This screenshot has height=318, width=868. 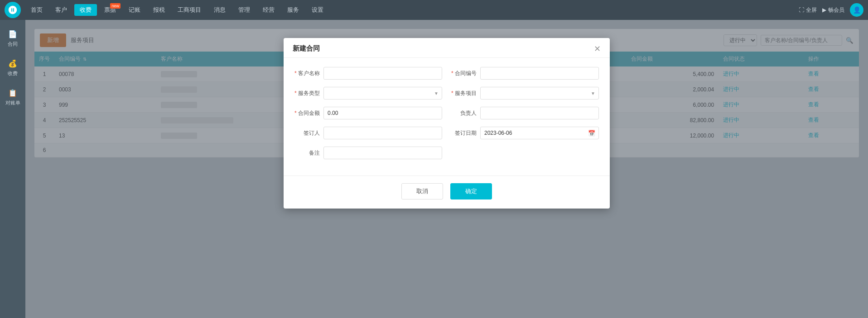 I want to click on field-remarks: 备注, so click(x=368, y=153).